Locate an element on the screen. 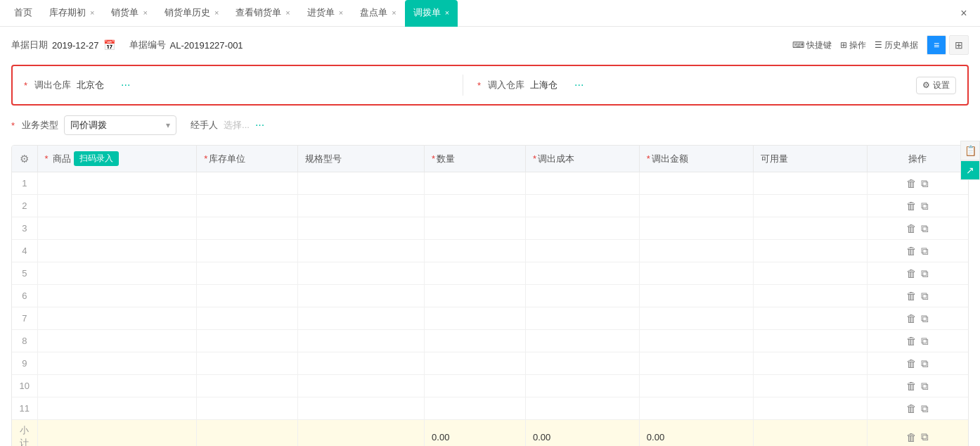 The height and width of the screenshot is (446, 980). window-close-button: × is located at coordinates (964, 13).